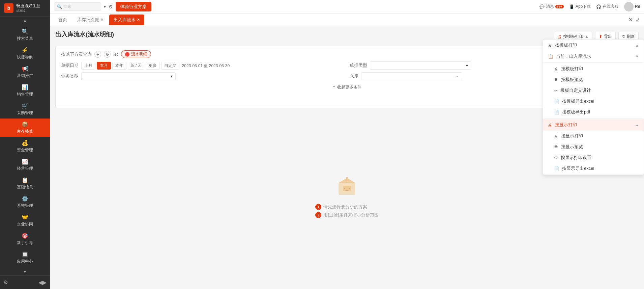 Image resolution: width=644 pixels, height=289 pixels. Describe the element at coordinates (88, 65) in the screenshot. I see `date-last-month: 上月` at that location.